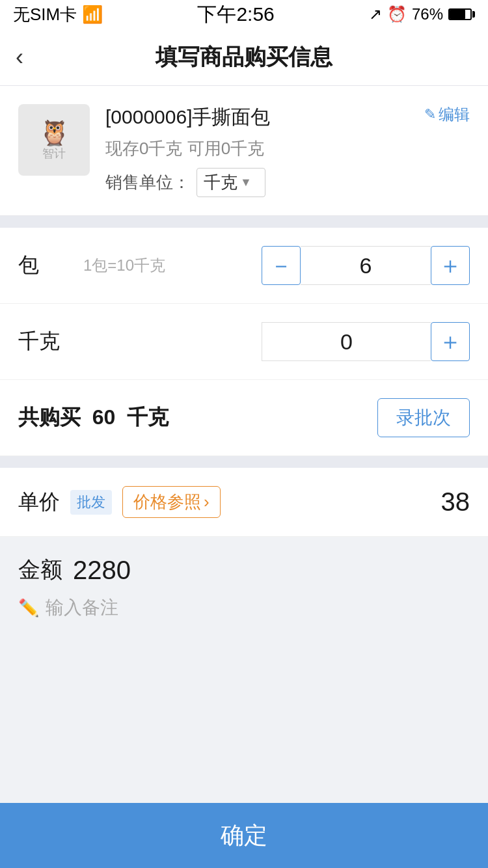 The image size is (488, 868). What do you see at coordinates (366, 265) in the screenshot?
I see `bag-quantity-control: － ＋` at bounding box center [366, 265].